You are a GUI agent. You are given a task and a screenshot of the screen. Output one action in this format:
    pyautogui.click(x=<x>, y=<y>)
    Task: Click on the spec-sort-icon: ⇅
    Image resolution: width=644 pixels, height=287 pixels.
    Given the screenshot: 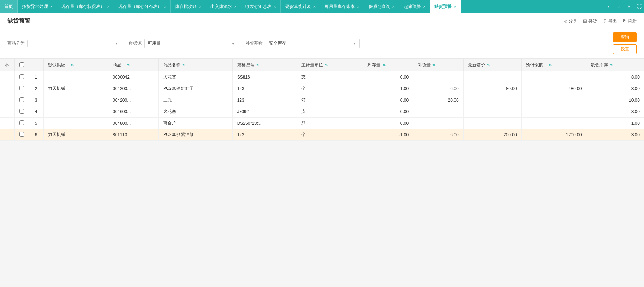 What is the action you would take?
    pyautogui.click(x=258, y=65)
    